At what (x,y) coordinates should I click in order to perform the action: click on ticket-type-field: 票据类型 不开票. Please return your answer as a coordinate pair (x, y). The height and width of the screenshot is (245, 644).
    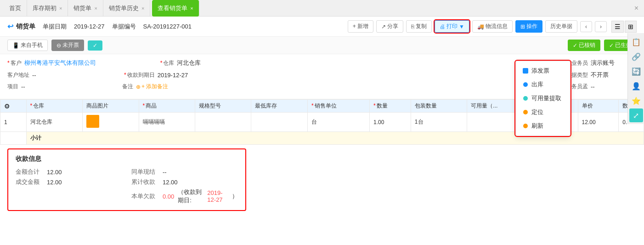
    Looking at the image, I should click on (600, 75).